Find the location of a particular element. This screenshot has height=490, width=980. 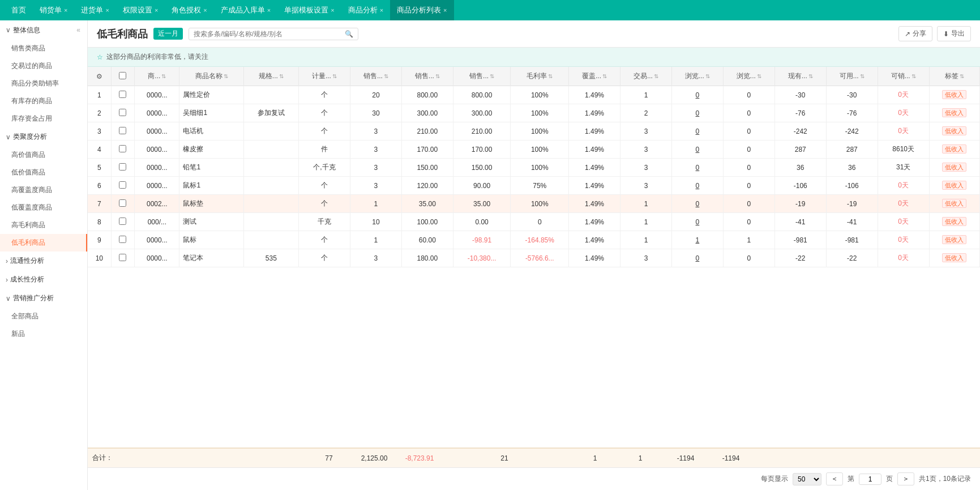

th-browse1: 浏览...⇅ is located at coordinates (697, 76).